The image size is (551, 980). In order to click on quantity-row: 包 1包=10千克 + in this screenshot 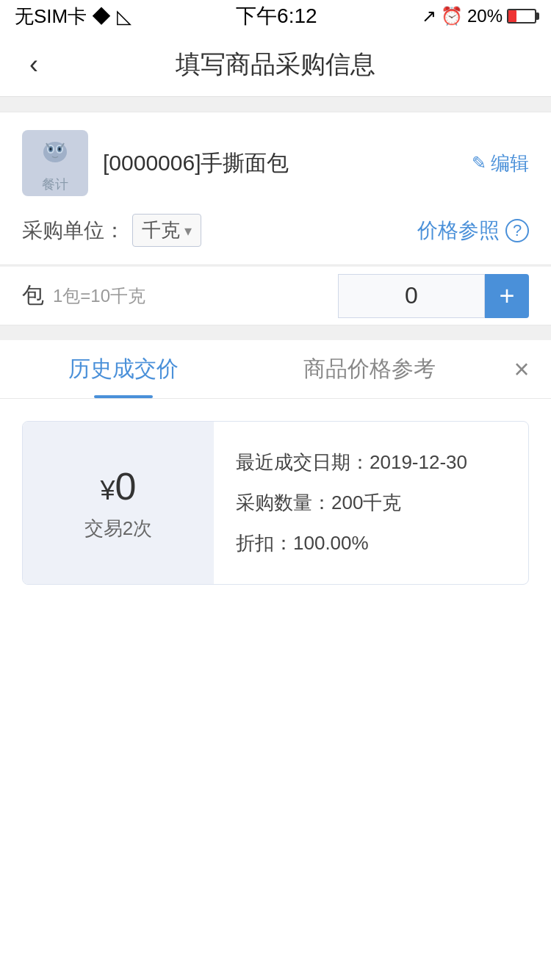, I will do `click(276, 296)`.